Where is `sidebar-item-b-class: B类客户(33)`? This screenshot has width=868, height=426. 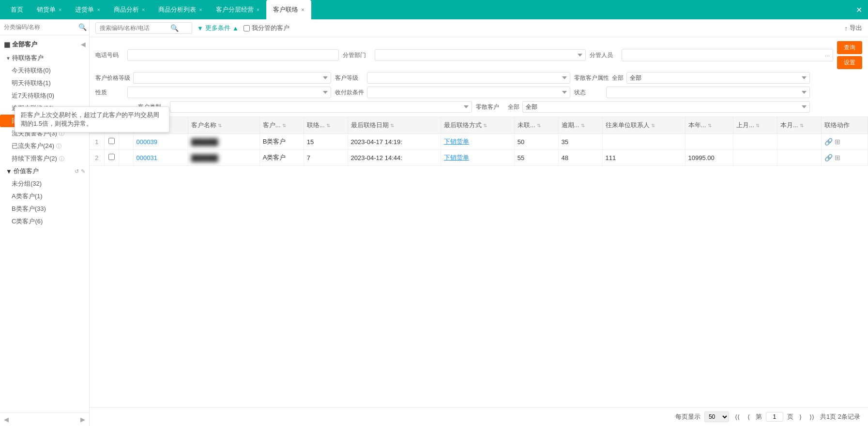 sidebar-item-b-class: B类客户(33) is located at coordinates (45, 209).